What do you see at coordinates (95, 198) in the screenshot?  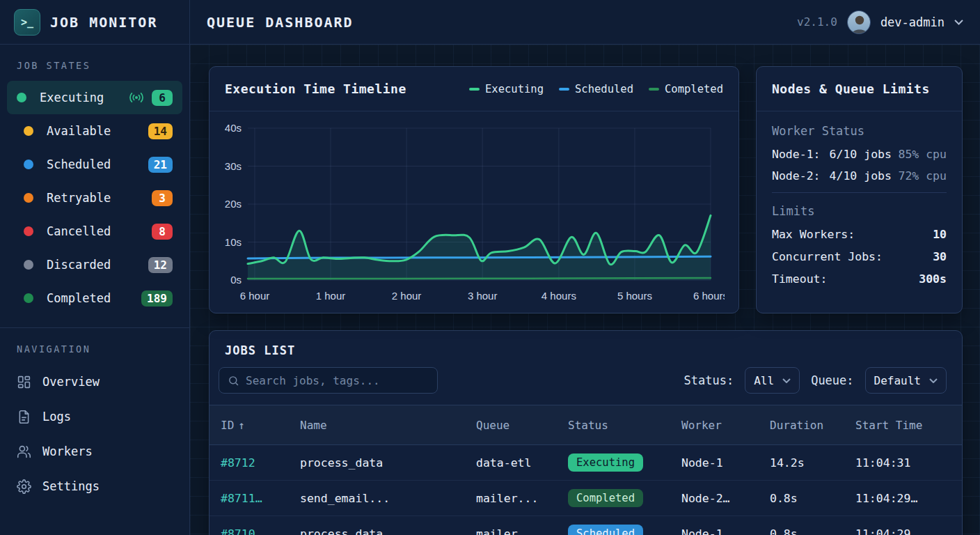 I see `sidebar-item-retryable: Retryable 3` at bounding box center [95, 198].